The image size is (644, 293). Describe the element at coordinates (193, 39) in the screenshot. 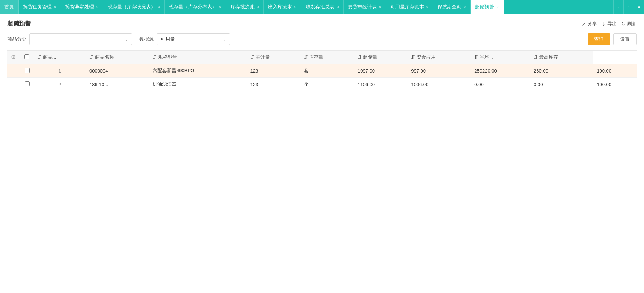

I see `datasource-select: 可用量 ⌄` at that location.